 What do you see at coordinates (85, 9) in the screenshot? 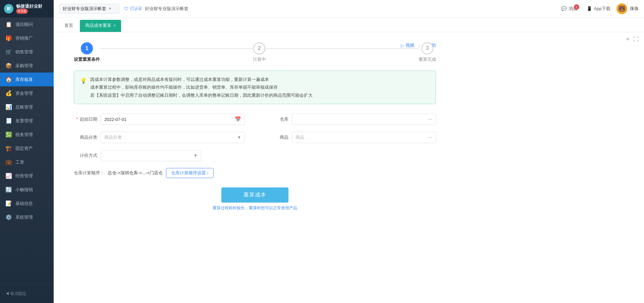
I see `account-name: 好业财专业版演示帐套` at bounding box center [85, 9].